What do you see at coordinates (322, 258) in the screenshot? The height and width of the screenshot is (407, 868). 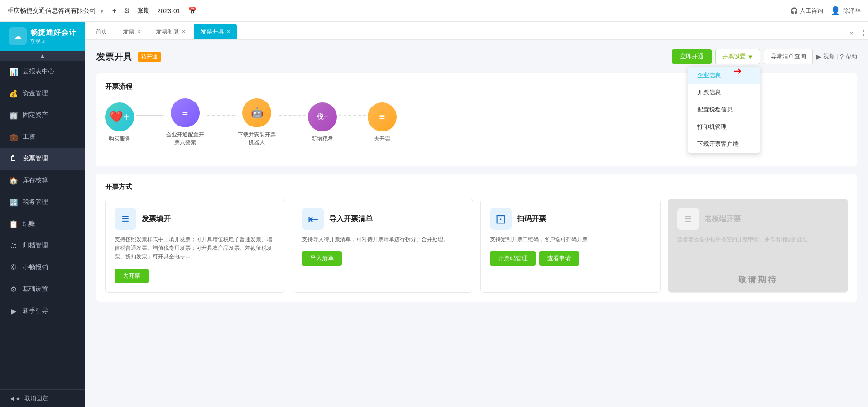 I see `import-list-button: 导入清单` at bounding box center [322, 258].